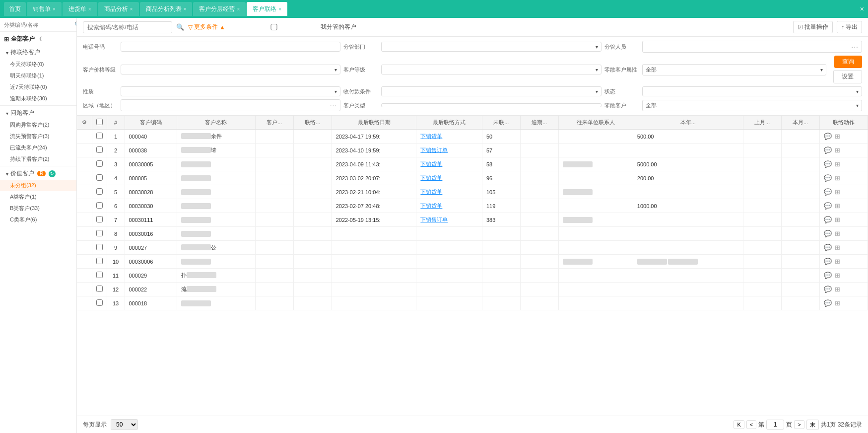 This screenshot has width=868, height=433. What do you see at coordinates (38, 75) in the screenshot?
I see `sidebar-item-pending-tomorrow: 明天待联络(1)` at bounding box center [38, 75].